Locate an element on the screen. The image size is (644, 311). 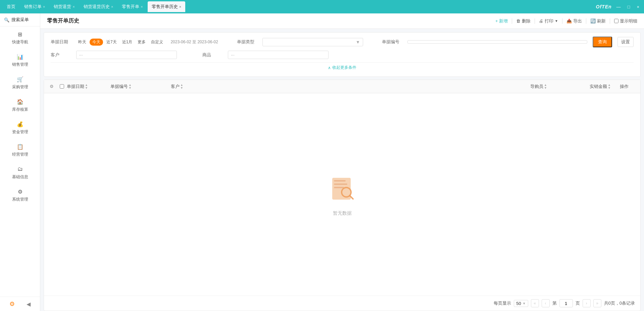
select-all-input is located at coordinates (62, 87).